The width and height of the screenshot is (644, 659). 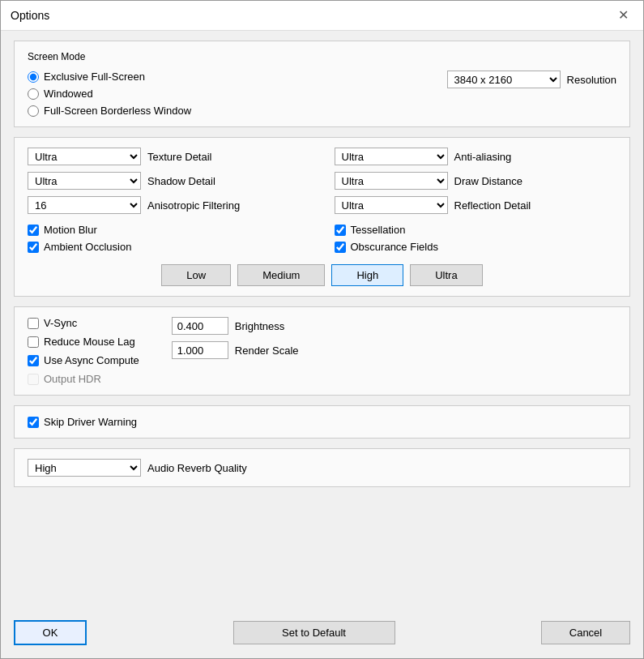 I want to click on texture-detail-select: LowMediumHighUltra, so click(x=84, y=156).